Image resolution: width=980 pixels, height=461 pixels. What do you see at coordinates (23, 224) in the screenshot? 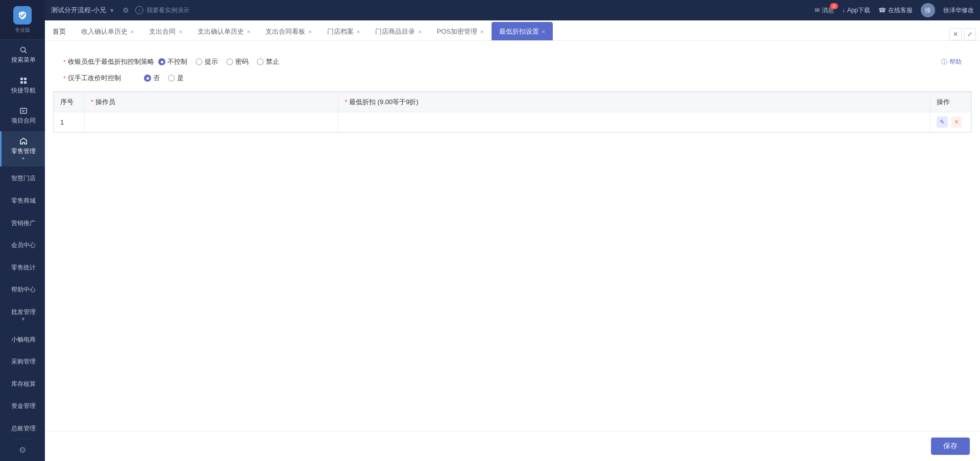
I see `sidebar-item-marketing-label: 营销推广` at bounding box center [23, 224].